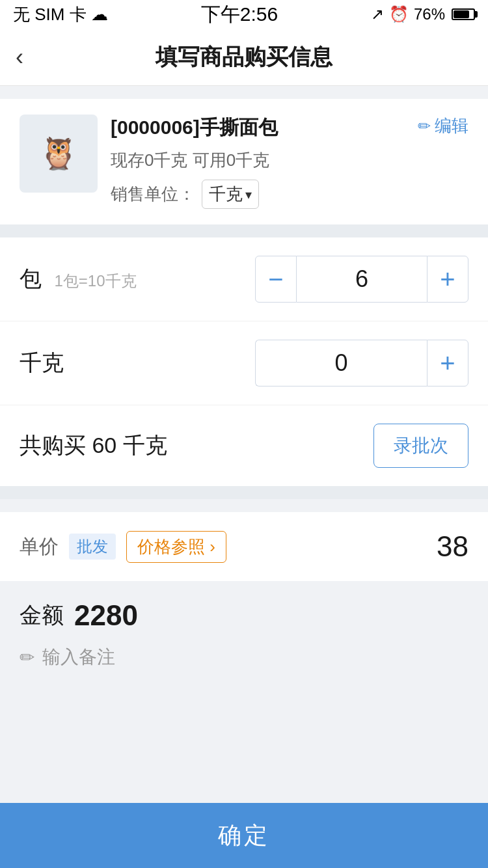  I want to click on nav-bar: ‹ 填写商品购买信息, so click(244, 57).